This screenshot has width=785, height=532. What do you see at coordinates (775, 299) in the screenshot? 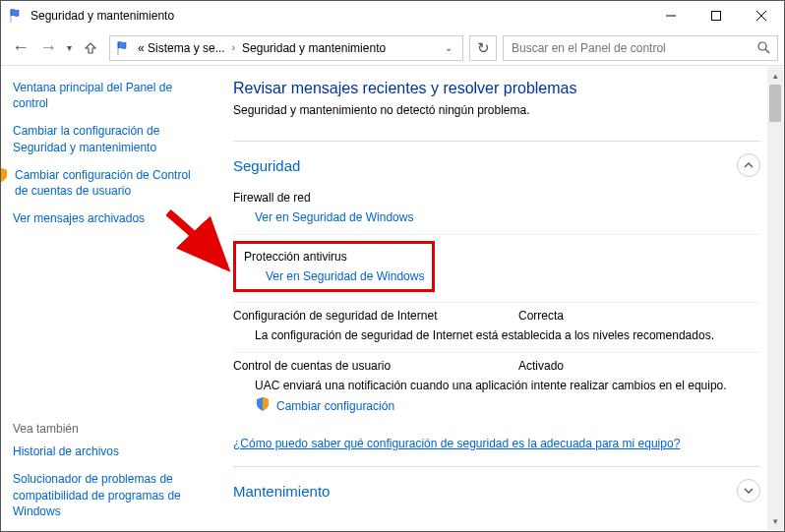
I see `scrollbar: ▴ ▾` at bounding box center [775, 299].